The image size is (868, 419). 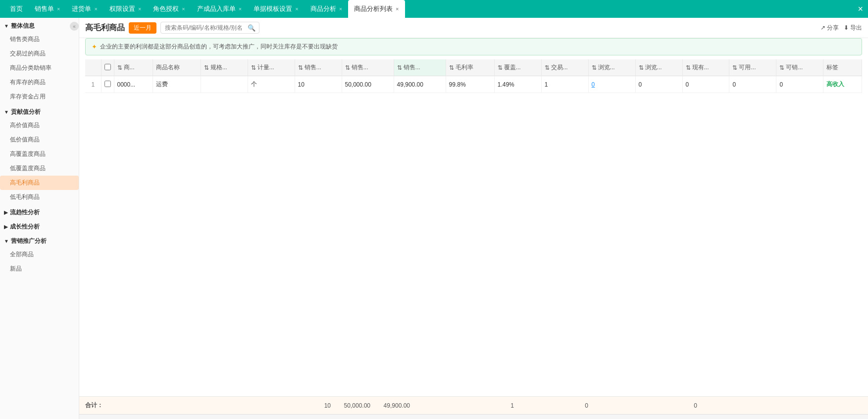 What do you see at coordinates (318, 85) in the screenshot?
I see `row-sales1: 10` at bounding box center [318, 85].